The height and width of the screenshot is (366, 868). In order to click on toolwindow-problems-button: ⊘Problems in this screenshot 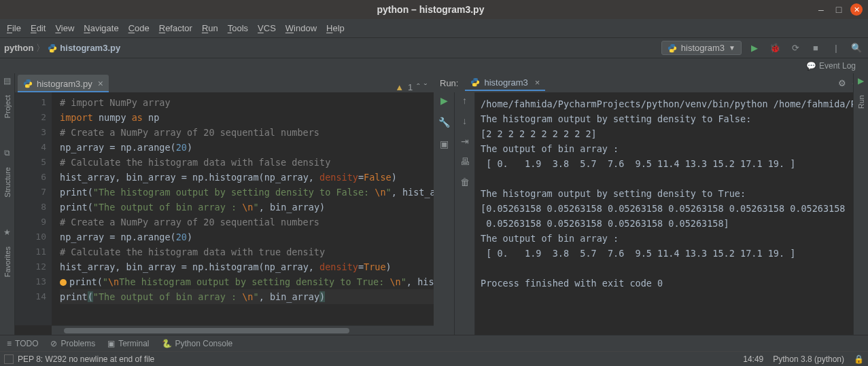, I will do `click(73, 344)`.